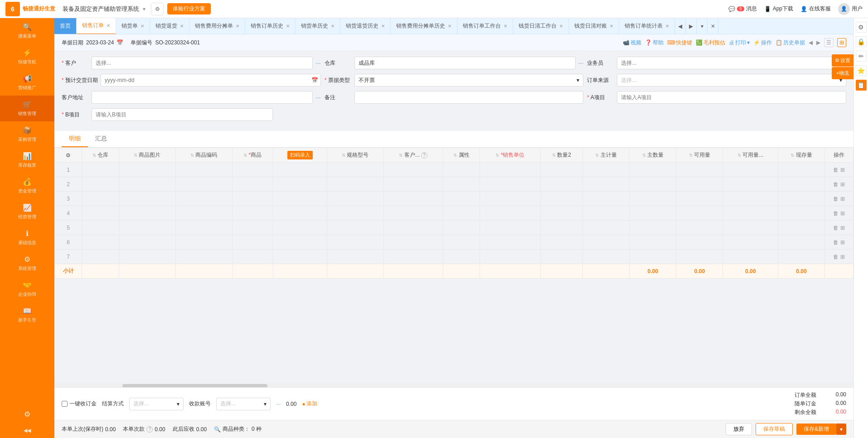  I want to click on warehouse-dots-btn: ···, so click(581, 63).